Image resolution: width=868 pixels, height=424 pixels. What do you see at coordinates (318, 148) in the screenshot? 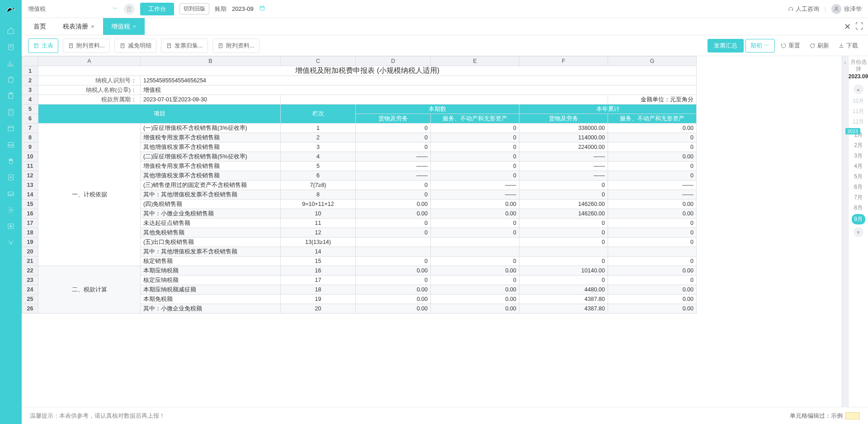
I see `col-cell: 3` at bounding box center [318, 148].